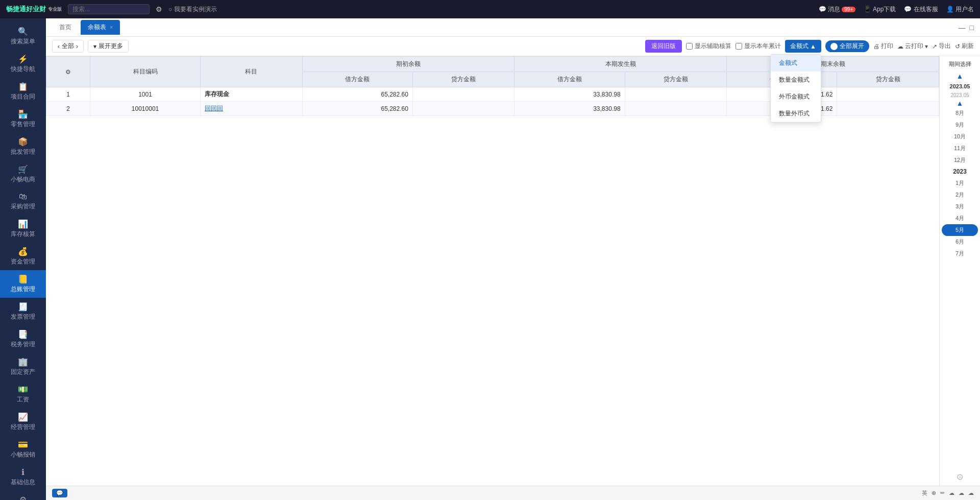  Describe the element at coordinates (960, 230) in the screenshot. I see `rp-month-5: 5月` at that location.